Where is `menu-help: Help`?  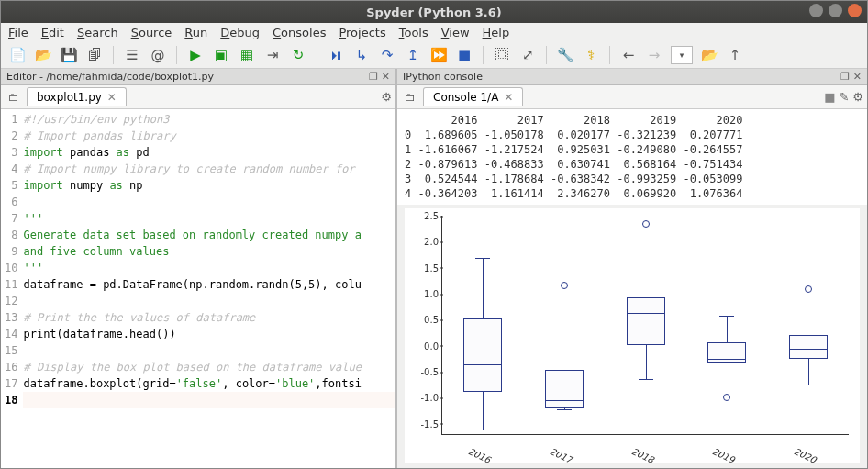 menu-help: Help is located at coordinates (496, 33).